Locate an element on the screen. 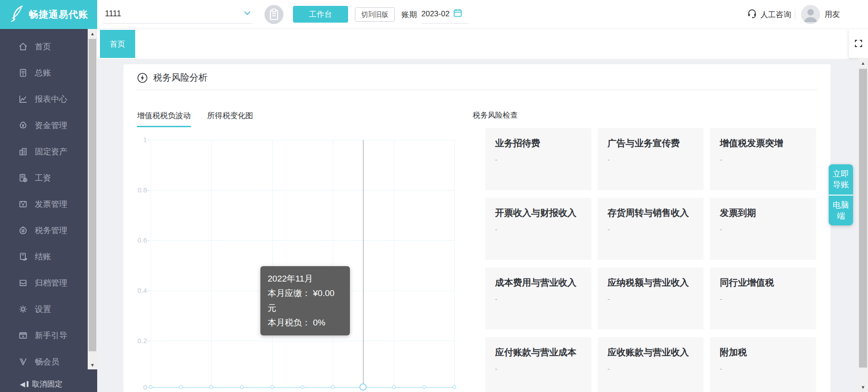  risk-card-surtax: 附加税 - is located at coordinates (763, 365).